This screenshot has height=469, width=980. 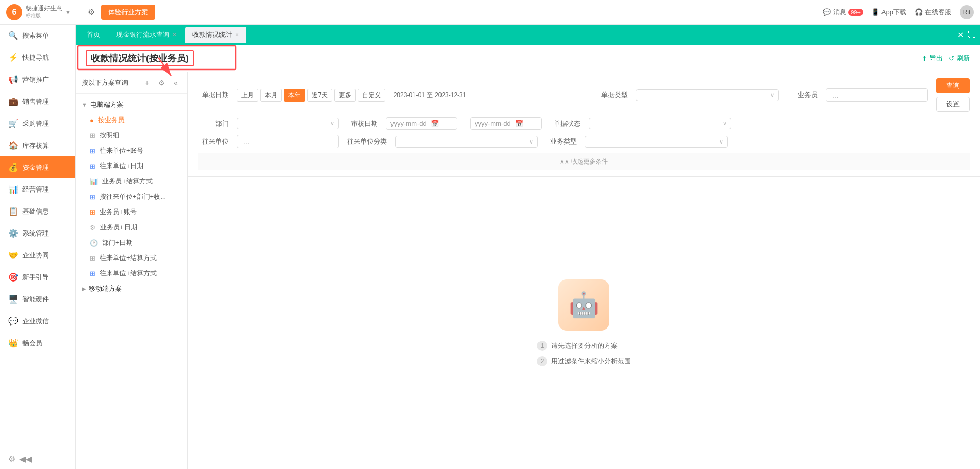 I want to click on tab-maximize-icon: ⛶, so click(x=972, y=35).